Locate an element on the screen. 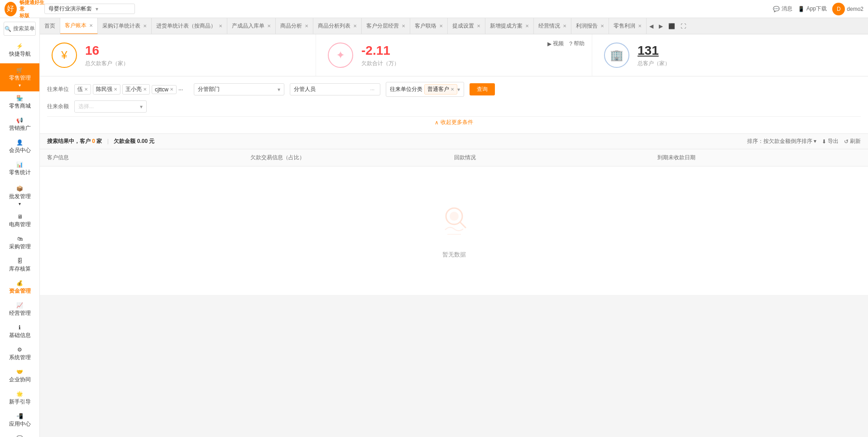  sidebar-item-retail-stats: 📊 零售统计 is located at coordinates (20, 169).